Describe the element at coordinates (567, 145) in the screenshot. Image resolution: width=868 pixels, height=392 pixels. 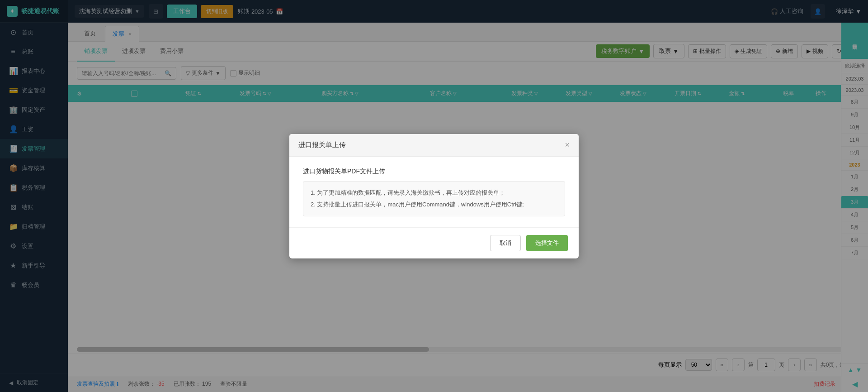
I see `dialog-close-btn: ×` at that location.